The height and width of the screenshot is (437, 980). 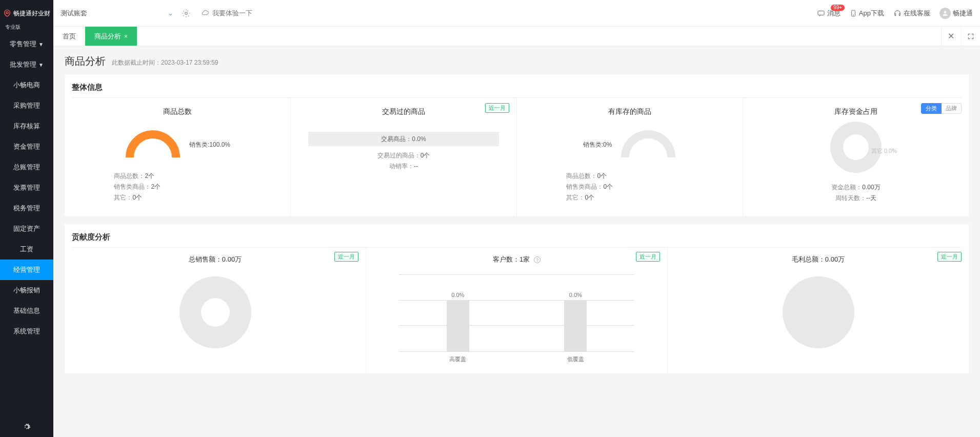 I want to click on sidebar-item-operation: 经营管理, so click(x=27, y=270).